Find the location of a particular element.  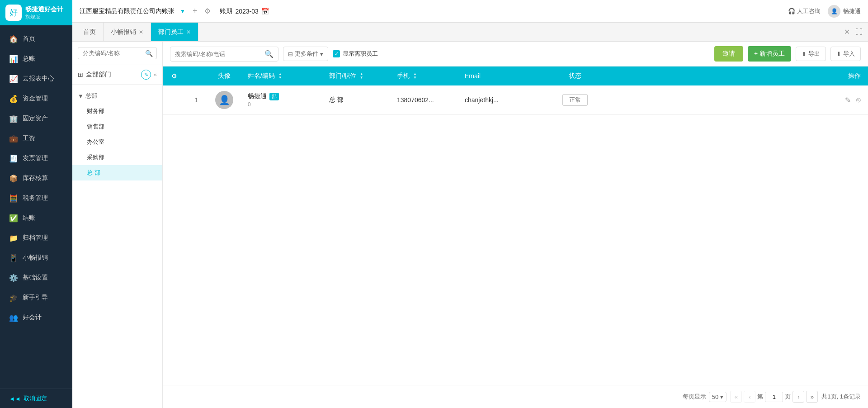

sidebar-item-closing: ✅ 结账 is located at coordinates (36, 218).